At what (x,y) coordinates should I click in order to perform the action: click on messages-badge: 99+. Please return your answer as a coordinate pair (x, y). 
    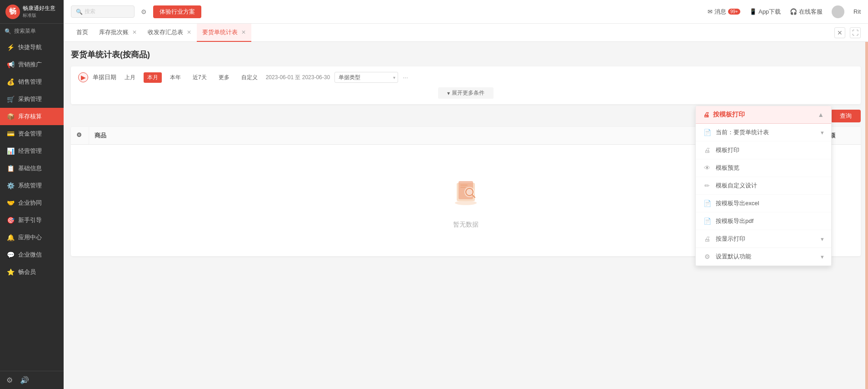
    Looking at the image, I should click on (734, 12).